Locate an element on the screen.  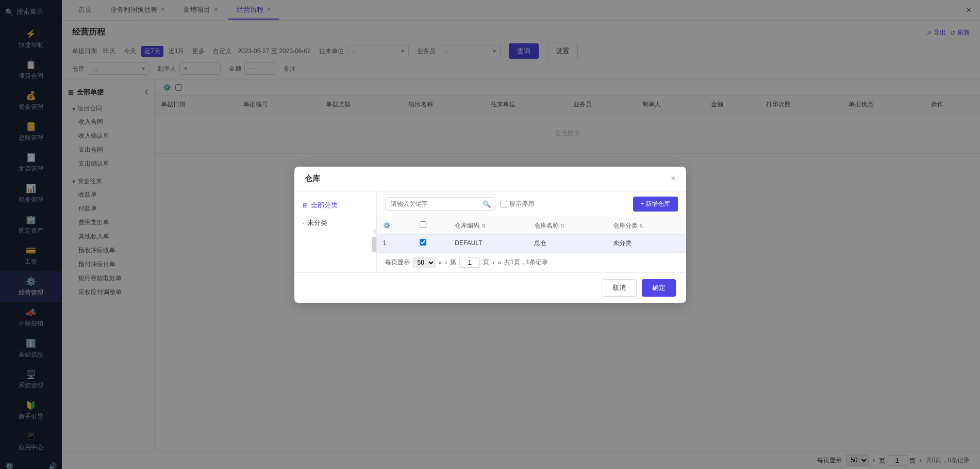
modal-left-collapse-button: 《 is located at coordinates (373, 232).